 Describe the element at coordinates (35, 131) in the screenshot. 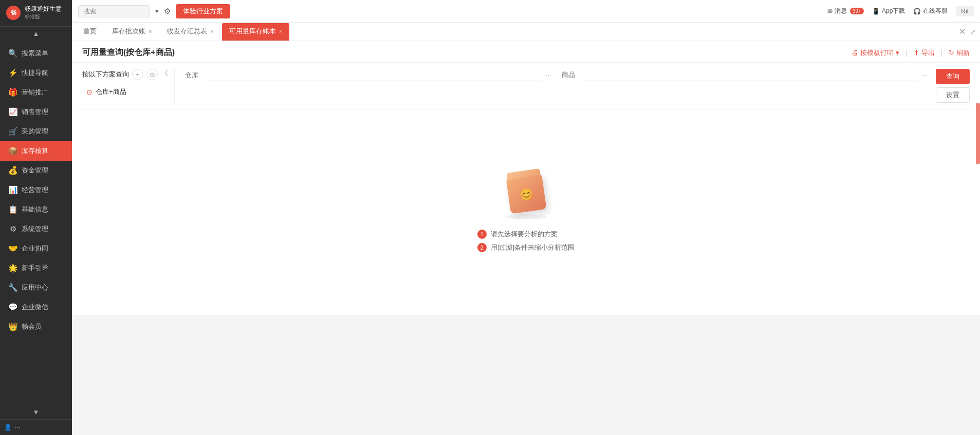

I see `sidebar-item-purchase-label: 采购管理` at that location.